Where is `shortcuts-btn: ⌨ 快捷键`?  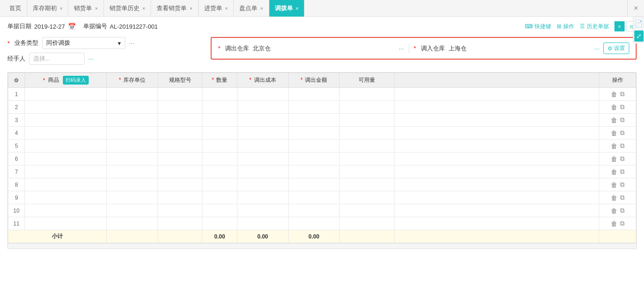 shortcuts-btn: ⌨ 快捷键 is located at coordinates (538, 27).